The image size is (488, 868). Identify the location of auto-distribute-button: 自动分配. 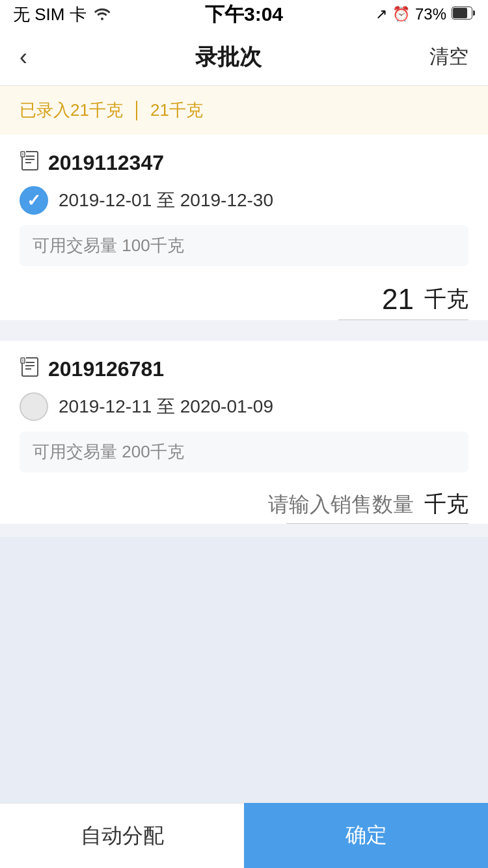
(122, 835).